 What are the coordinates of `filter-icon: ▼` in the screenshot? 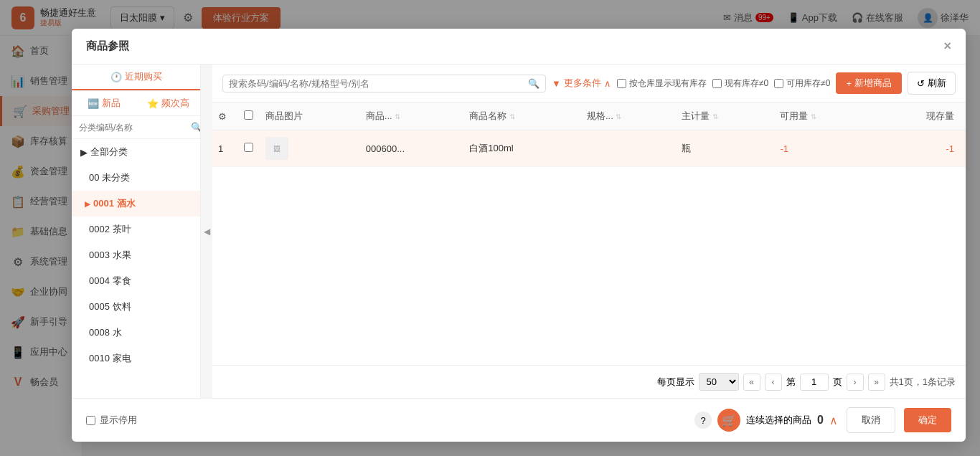 It's located at (557, 83).